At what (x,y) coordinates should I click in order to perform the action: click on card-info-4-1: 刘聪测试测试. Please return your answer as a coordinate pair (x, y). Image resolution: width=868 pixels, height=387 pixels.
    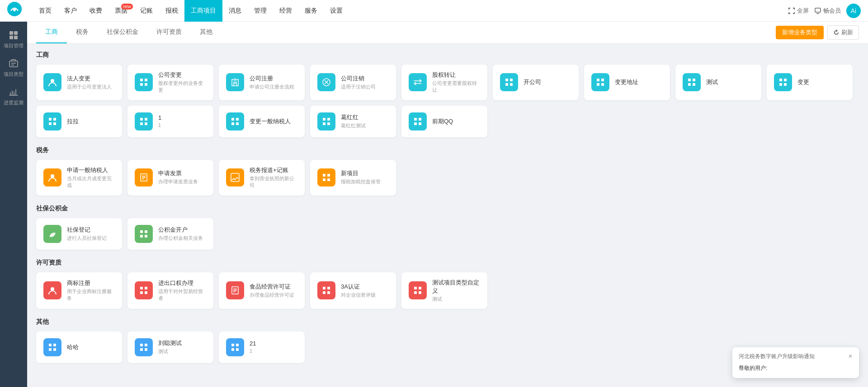
    Looking at the image, I should click on (170, 347).